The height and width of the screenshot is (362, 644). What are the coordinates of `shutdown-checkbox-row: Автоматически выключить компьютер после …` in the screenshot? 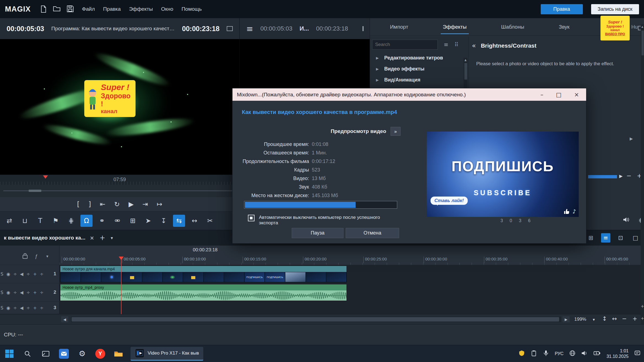 It's located at (322, 220).